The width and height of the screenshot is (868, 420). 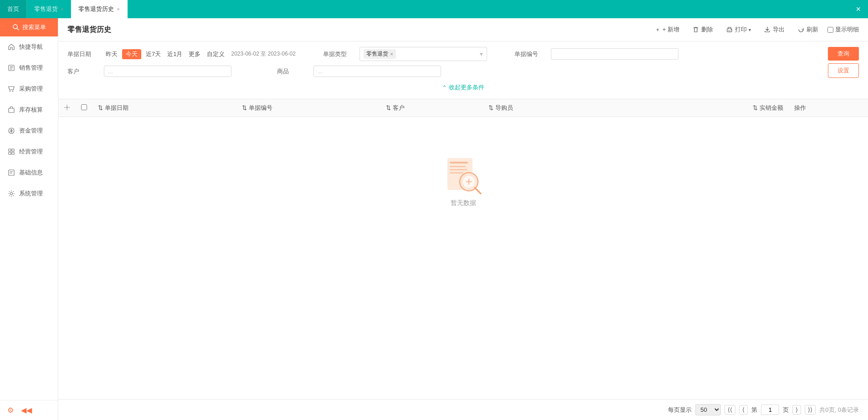 I want to click on th-actual-amount-label: ⇅ 实销金额, so click(x=768, y=108).